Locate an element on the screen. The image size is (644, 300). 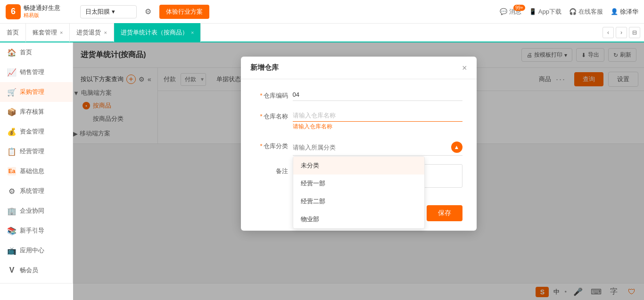
sidebar-item-inventory: 📦 库存核算 is located at coordinates (36, 112).